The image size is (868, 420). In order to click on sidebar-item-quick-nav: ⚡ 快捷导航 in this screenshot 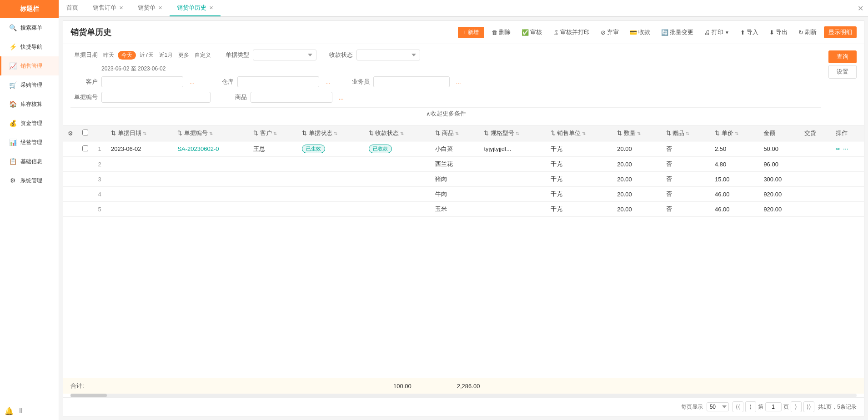, I will do `click(29, 47)`.